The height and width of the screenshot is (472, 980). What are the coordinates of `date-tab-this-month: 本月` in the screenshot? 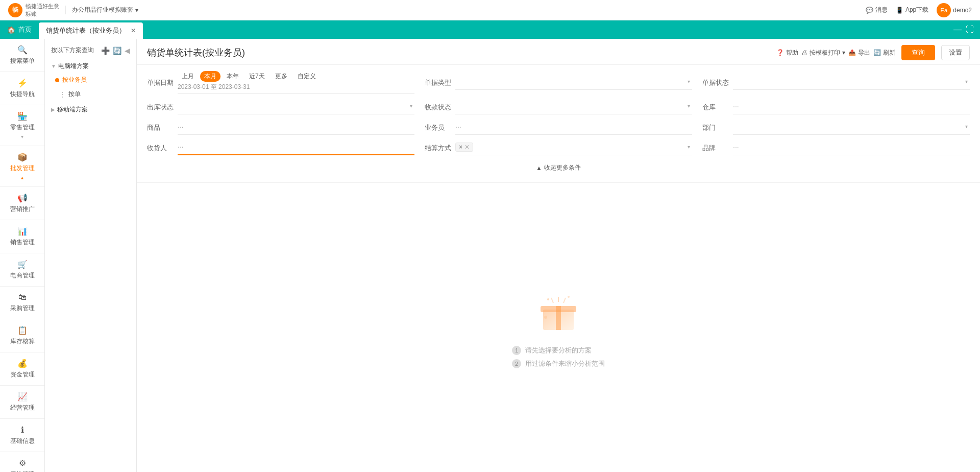 It's located at (210, 77).